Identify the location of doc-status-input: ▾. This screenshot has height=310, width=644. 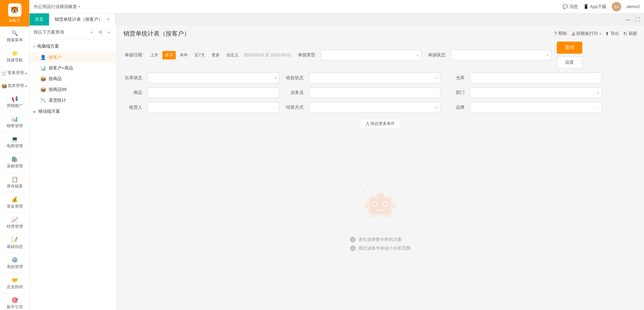
(501, 55).